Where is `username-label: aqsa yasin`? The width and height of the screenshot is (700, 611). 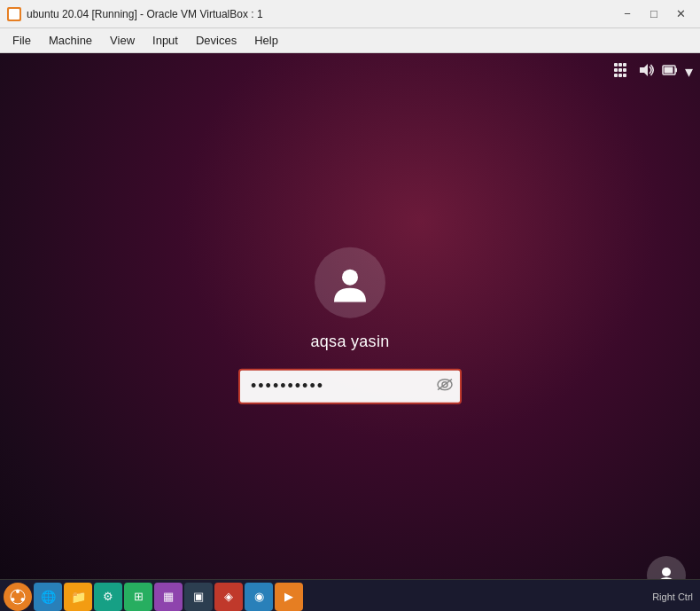
username-label: aqsa yasin is located at coordinates (349, 341).